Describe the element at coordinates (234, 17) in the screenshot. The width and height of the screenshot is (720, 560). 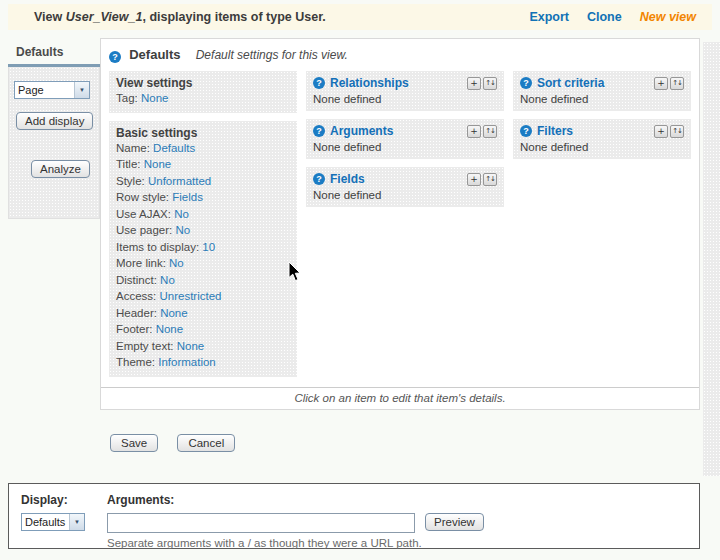
I see `view-title-suffix: , displaying items of type User.` at that location.